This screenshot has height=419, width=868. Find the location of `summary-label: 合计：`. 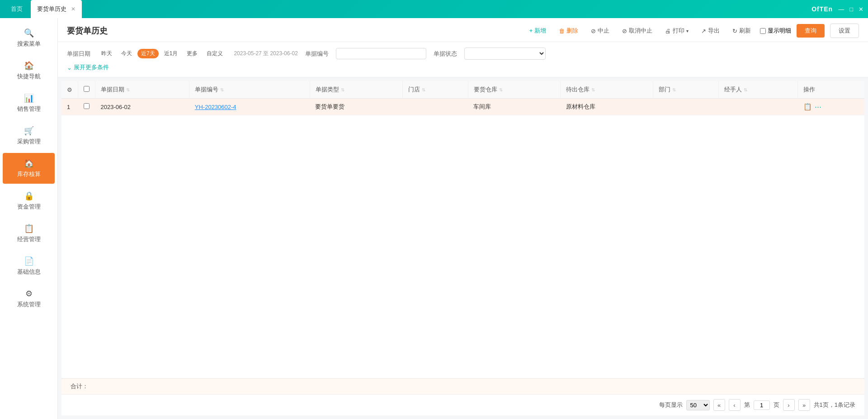

summary-label: 合计： is located at coordinates (80, 386).